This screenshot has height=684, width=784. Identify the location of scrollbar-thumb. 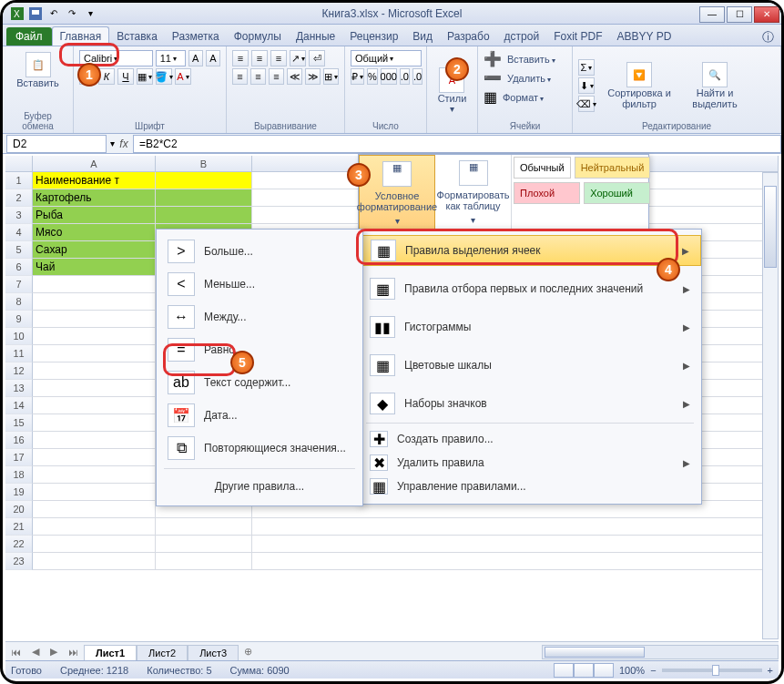
(770, 227).